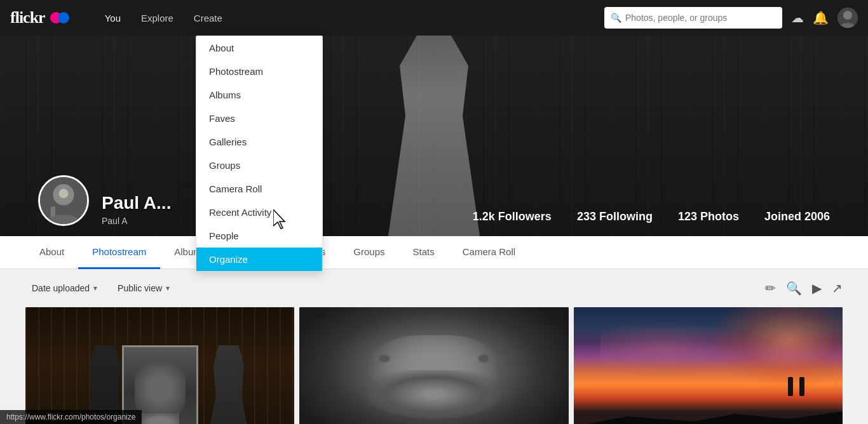  Describe the element at coordinates (512, 217) in the screenshot. I see `followers-count: 1.2k Followers` at that location.